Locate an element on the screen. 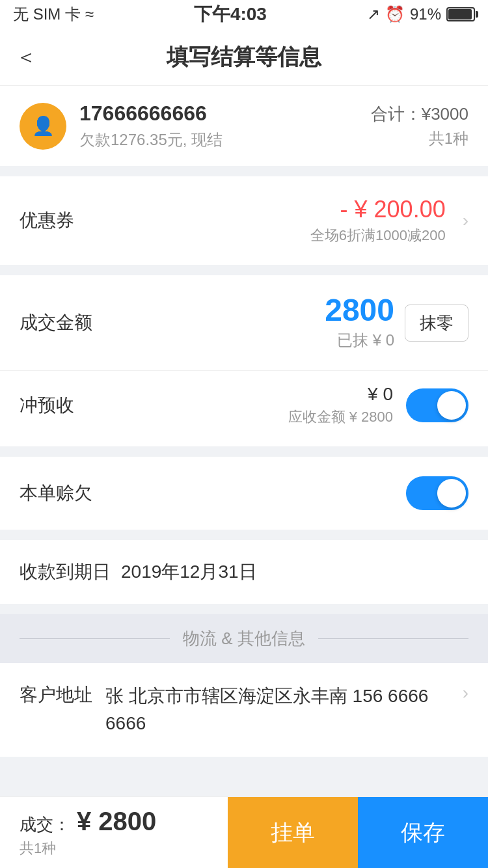 The height and width of the screenshot is (868, 488). battery-icon is located at coordinates (461, 14).